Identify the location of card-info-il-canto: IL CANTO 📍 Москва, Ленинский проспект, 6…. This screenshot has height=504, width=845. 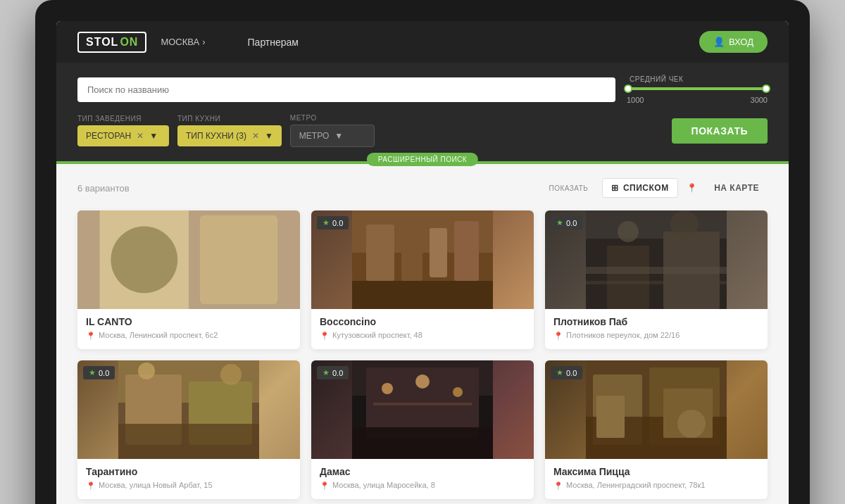
(189, 329).